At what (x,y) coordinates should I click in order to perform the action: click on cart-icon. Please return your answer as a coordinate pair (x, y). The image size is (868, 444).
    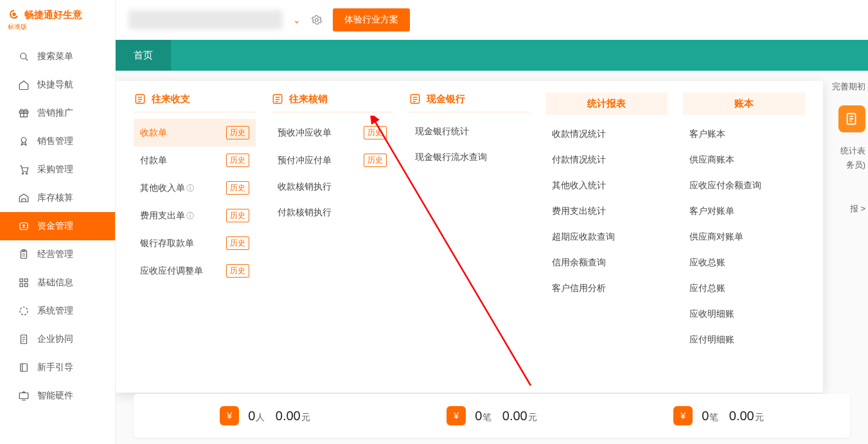
    Looking at the image, I should click on (24, 170).